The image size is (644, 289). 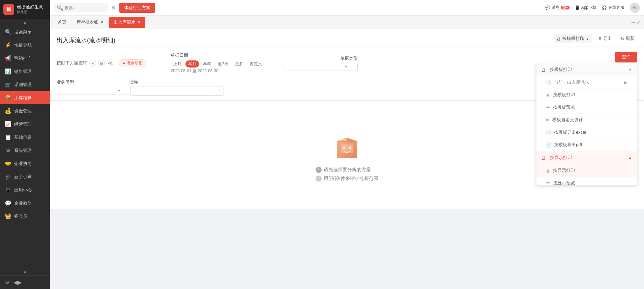 What do you see at coordinates (630, 70) in the screenshot?
I see `template-section-chevron: ▼` at bounding box center [630, 70].